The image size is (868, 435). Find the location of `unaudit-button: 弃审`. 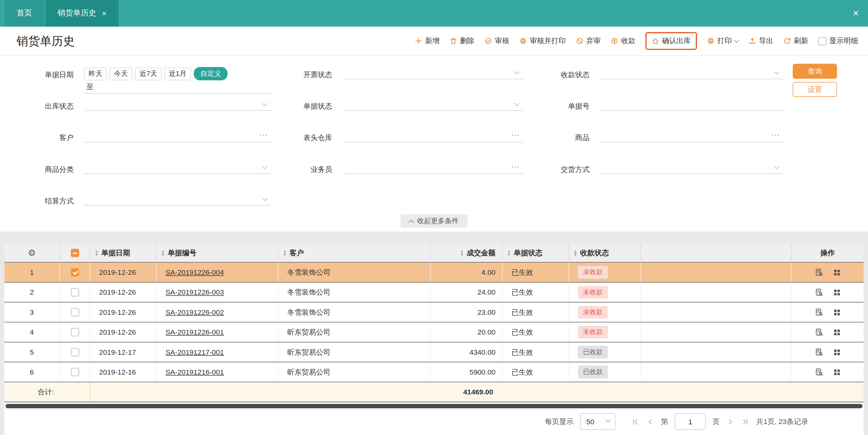

unaudit-button: 弃审 is located at coordinates (588, 41).